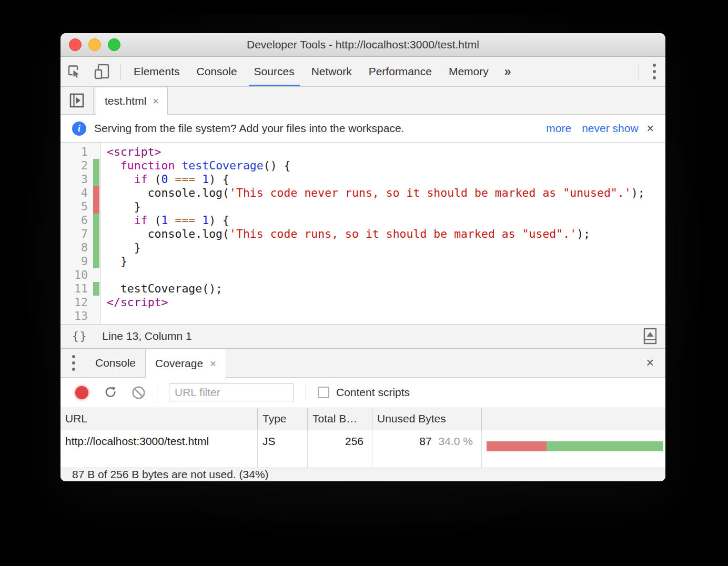 Image resolution: width=728 pixels, height=566 pixels. What do you see at coordinates (139, 392) in the screenshot?
I see `clear-icon` at bounding box center [139, 392].